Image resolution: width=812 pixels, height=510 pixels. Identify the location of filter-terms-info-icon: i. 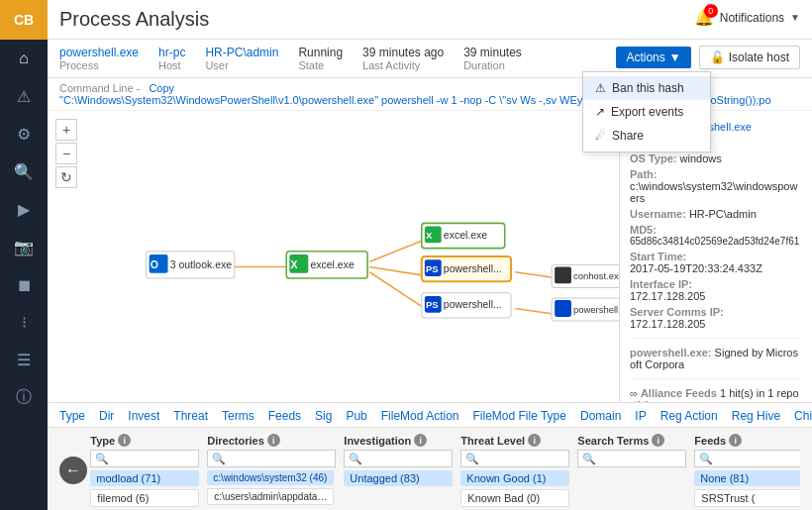
(658, 440).